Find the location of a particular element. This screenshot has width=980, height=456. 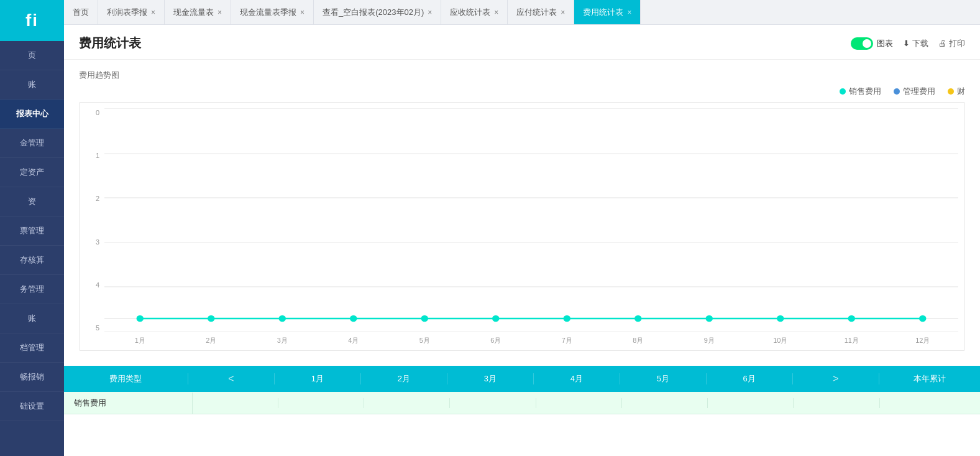

th-m5-label: 5月 is located at coordinates (663, 379).